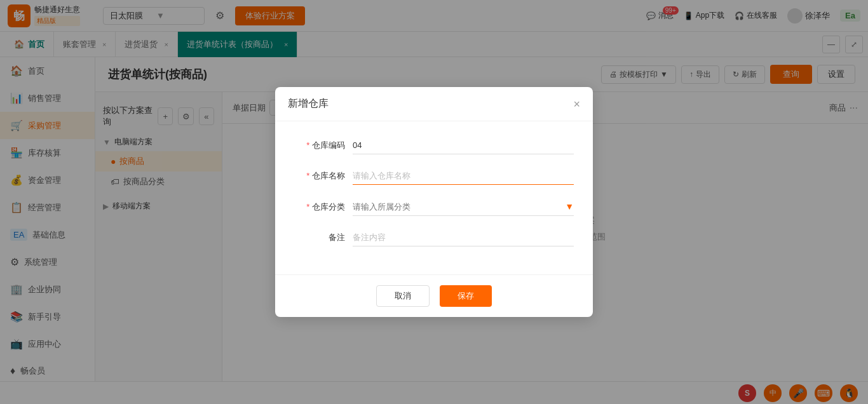 The width and height of the screenshot is (868, 404). What do you see at coordinates (320, 145) in the screenshot?
I see `warehouse-code-label: 仓库编码` at bounding box center [320, 145].